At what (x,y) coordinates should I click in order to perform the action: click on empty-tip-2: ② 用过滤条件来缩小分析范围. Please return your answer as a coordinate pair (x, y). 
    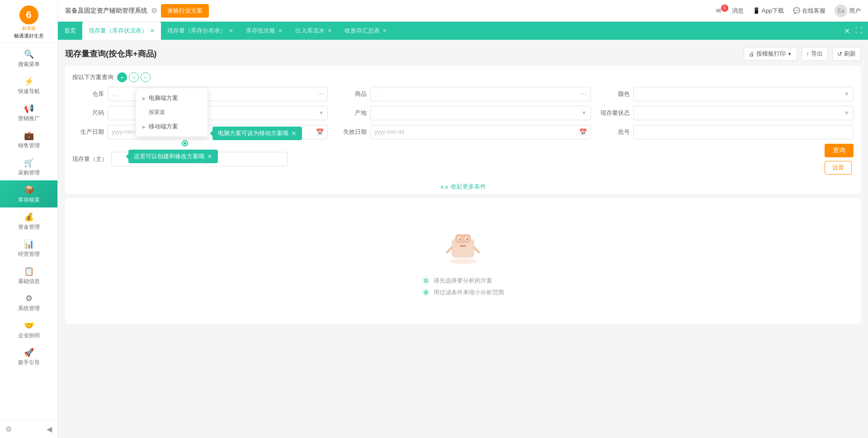
    Looking at the image, I should click on (463, 292).